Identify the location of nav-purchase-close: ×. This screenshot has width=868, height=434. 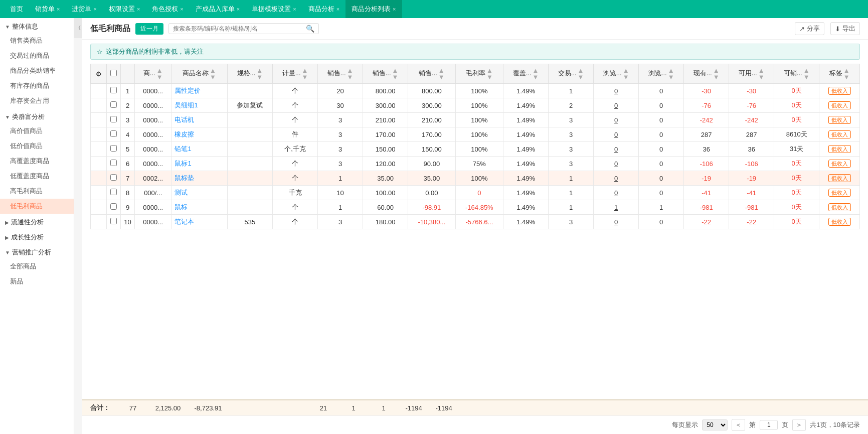
(95, 9).